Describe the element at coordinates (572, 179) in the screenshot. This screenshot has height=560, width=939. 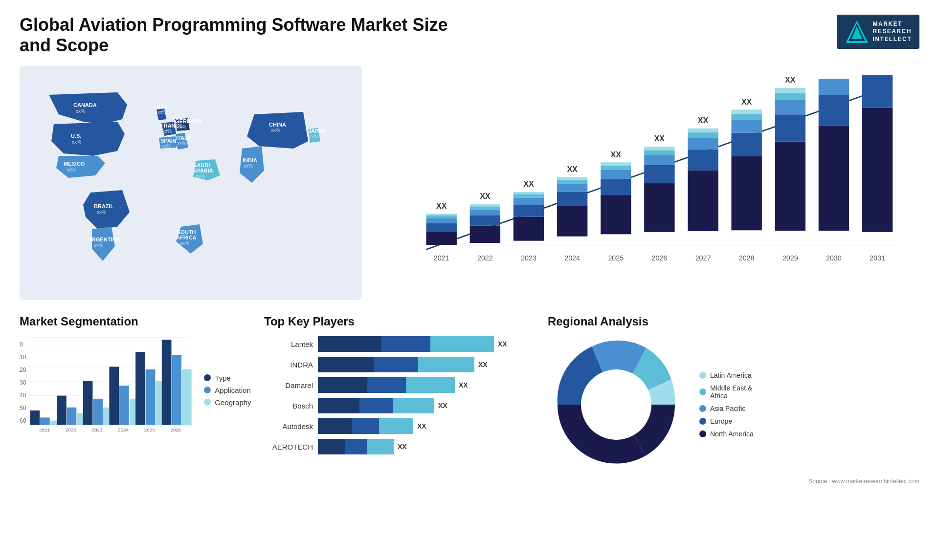
I see `bar-2024-la` at that location.